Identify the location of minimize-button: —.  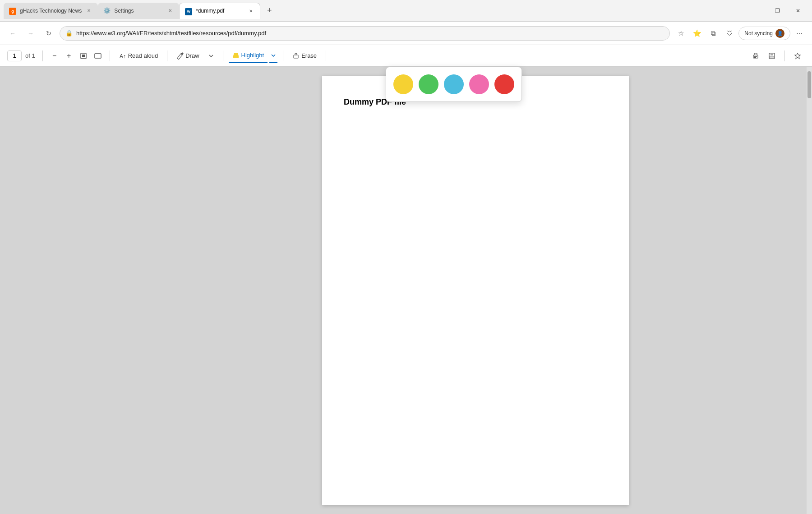
(757, 11).